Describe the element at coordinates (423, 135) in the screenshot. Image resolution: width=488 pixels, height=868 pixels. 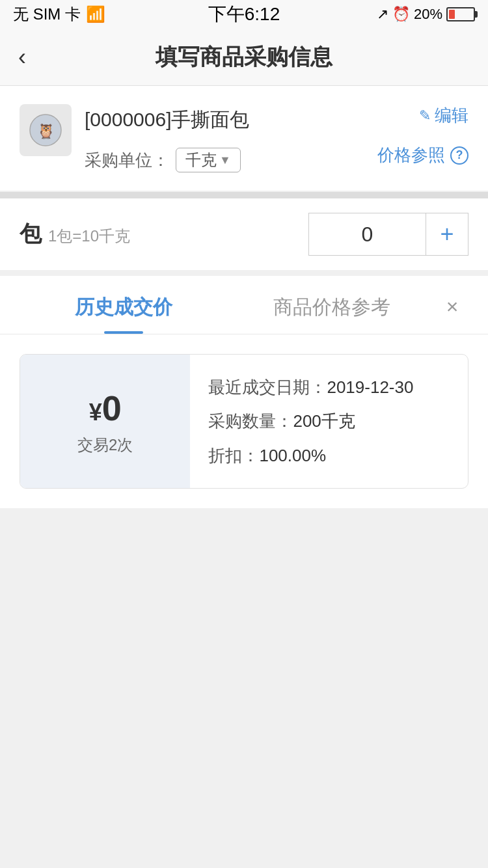
I see `product-actions: ✎ 编辑 价格参照 ?` at that location.